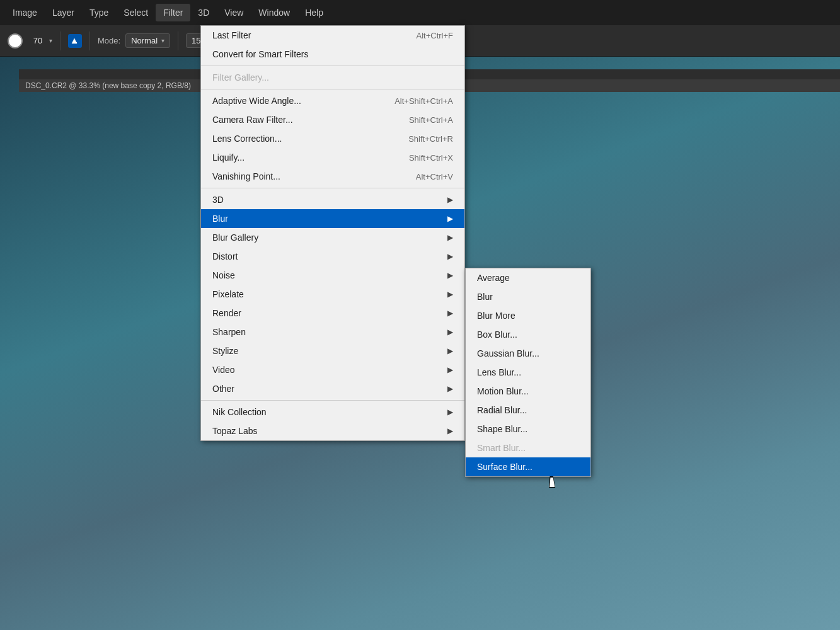  Describe the element at coordinates (314, 13) in the screenshot. I see `menubar-item-help: Help` at that location.